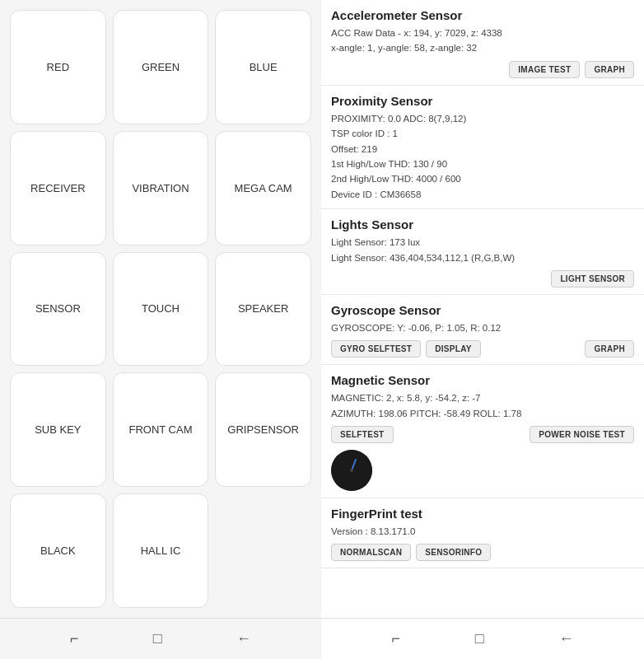  Describe the element at coordinates (161, 188) in the screenshot. I see `grid-cell-vibration: VIBRATION` at that location.